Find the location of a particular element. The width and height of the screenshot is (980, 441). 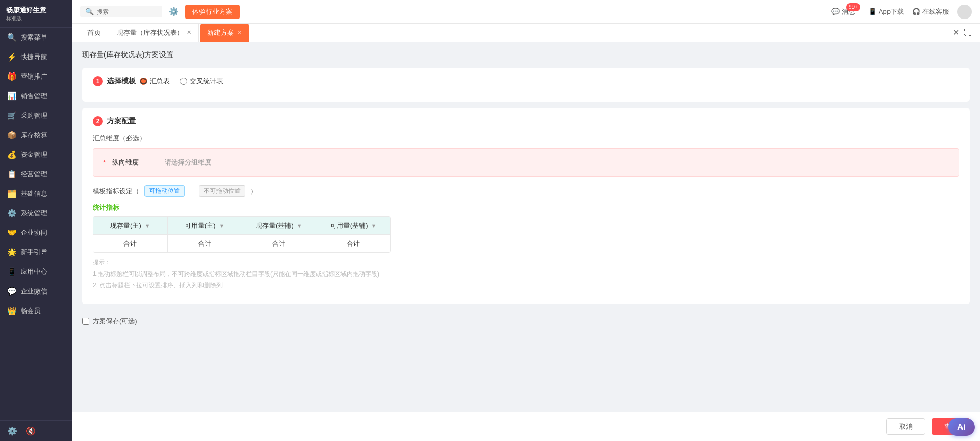

cancel-button: 取消 is located at coordinates (906, 427).